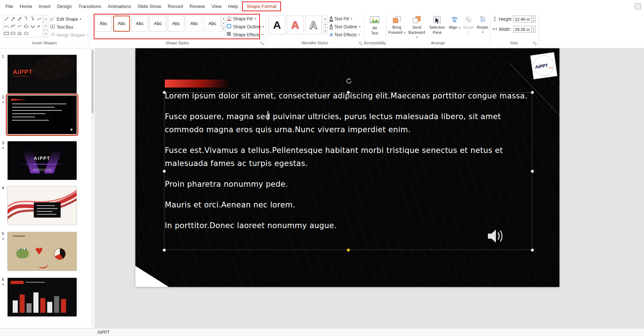  What do you see at coordinates (46, 19) in the screenshot?
I see `gallery-up-icon: ▴` at bounding box center [46, 19].